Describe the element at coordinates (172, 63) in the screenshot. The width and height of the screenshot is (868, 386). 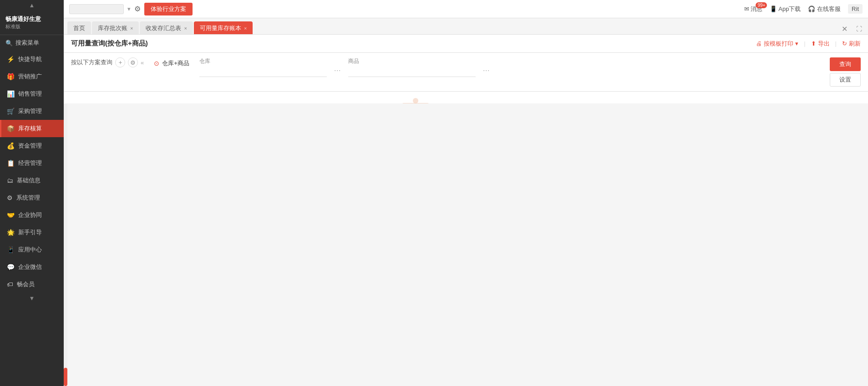
I see `scheme-item-warehouse-product: ⊙ 仓库+商品` at that location.